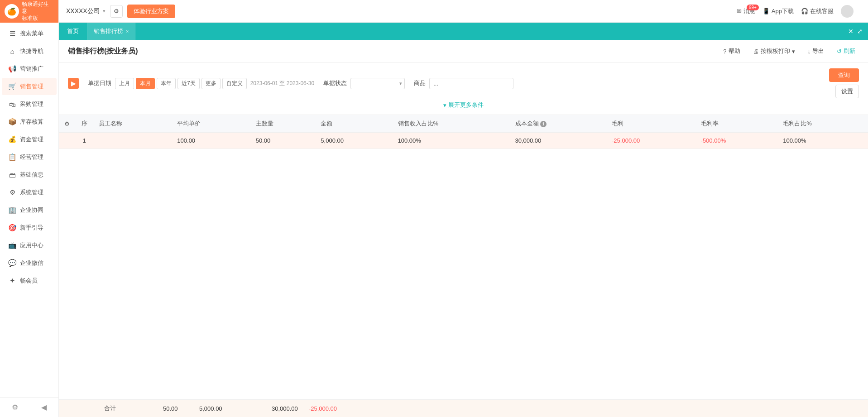 The height and width of the screenshot is (417, 868). I want to click on cell-profit-0: -25,000.00, so click(651, 141).